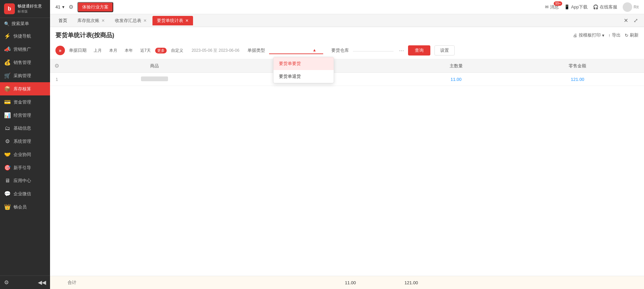 The height and width of the screenshot is (289, 644). I want to click on sidebar-item-vip: 👑 畅会员, so click(25, 207).